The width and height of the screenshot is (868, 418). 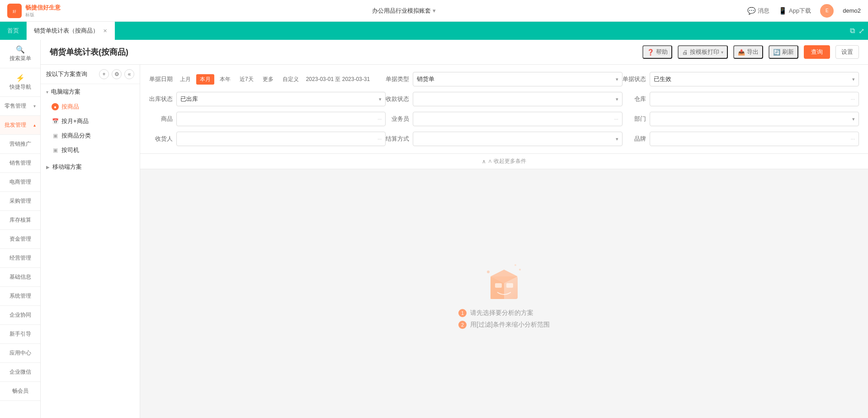 What do you see at coordinates (502, 313) in the screenshot?
I see `hint-1-text: 请先选择要分析的方案` at bounding box center [502, 313].